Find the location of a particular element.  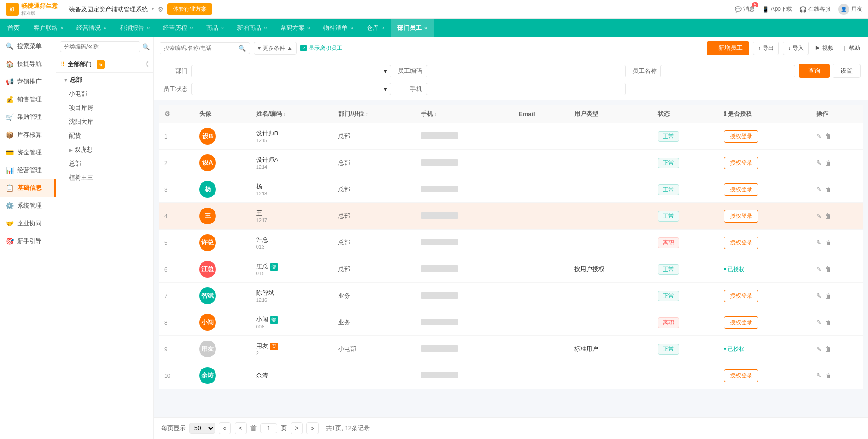

sidebar-item-basic: 📋 基础信息 is located at coordinates (28, 188).